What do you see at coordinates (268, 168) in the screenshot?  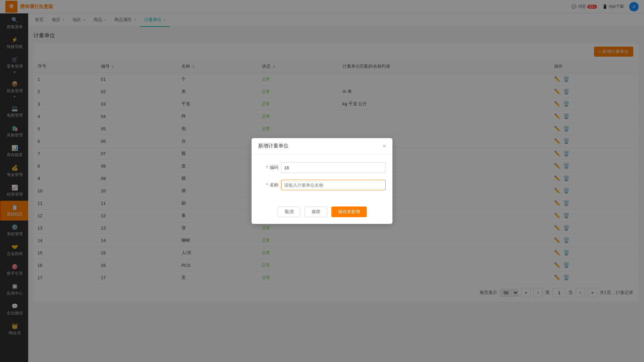 I see `code-label: * 编码` at bounding box center [268, 168].